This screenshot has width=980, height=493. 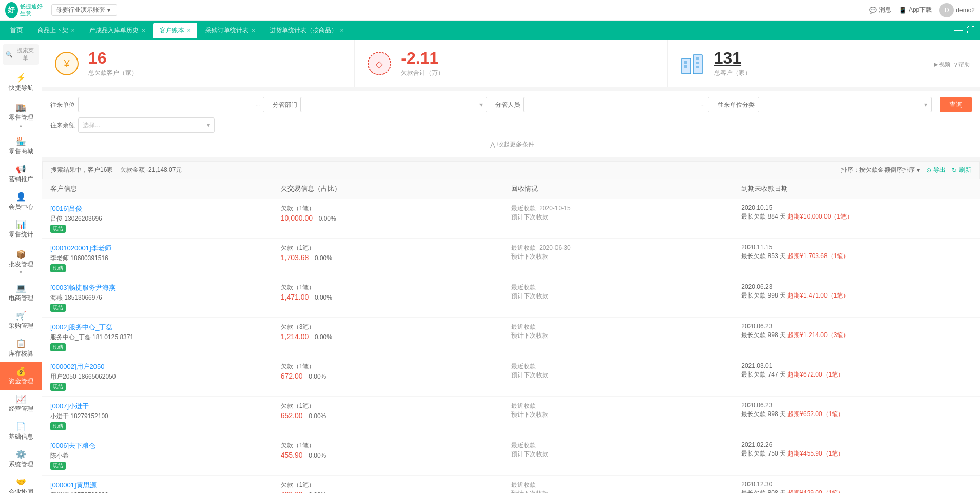 What do you see at coordinates (816, 491) in the screenshot?
I see `overdue-amount-link: 超期¥429.00（1笔）` at bounding box center [816, 491].